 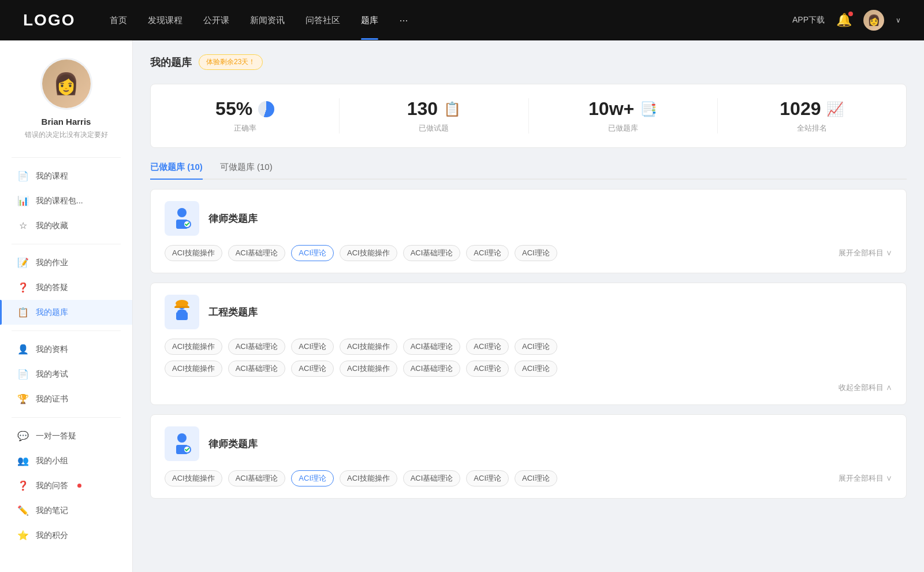 What do you see at coordinates (216, 21) in the screenshot?
I see `nav-open-course: 公开课` at bounding box center [216, 21].